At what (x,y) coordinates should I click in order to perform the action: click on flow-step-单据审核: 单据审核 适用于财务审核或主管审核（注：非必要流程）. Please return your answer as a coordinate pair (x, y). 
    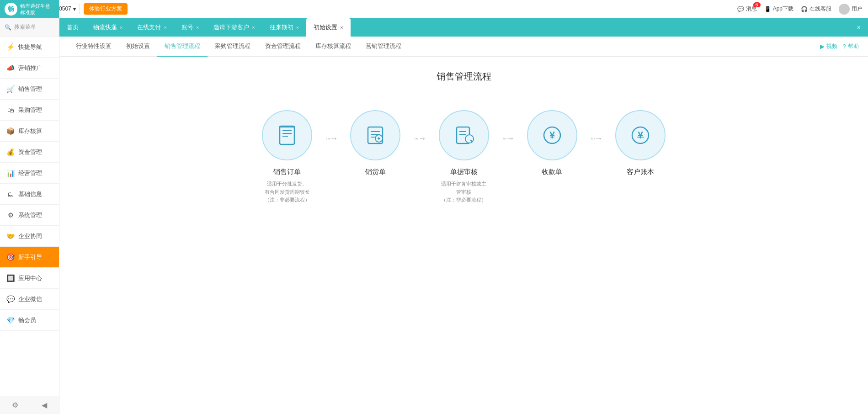
    Looking at the image, I should click on (464, 157).